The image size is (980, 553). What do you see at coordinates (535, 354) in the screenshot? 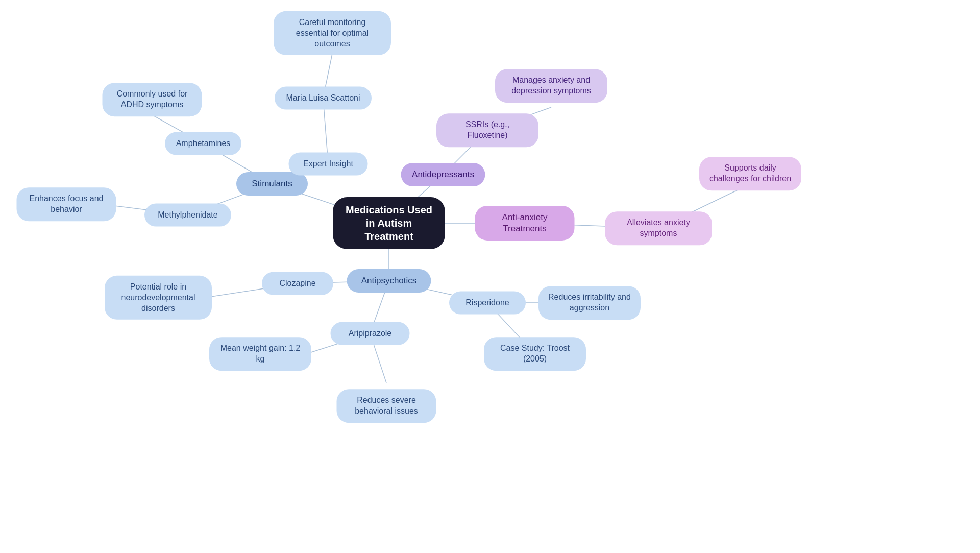
I see `case-study-node: Case Study: Troost (2005)` at bounding box center [535, 354].